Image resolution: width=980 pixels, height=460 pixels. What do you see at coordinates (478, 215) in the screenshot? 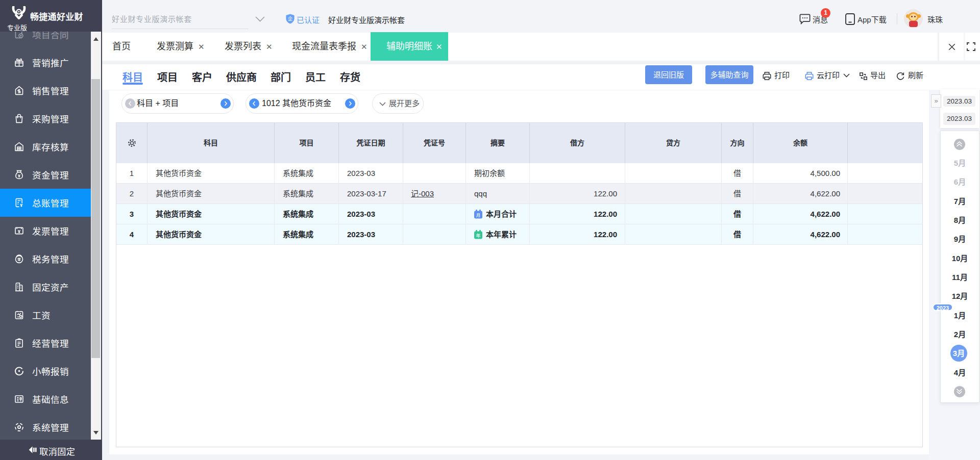
I see `svg-text: 月` at bounding box center [478, 215].